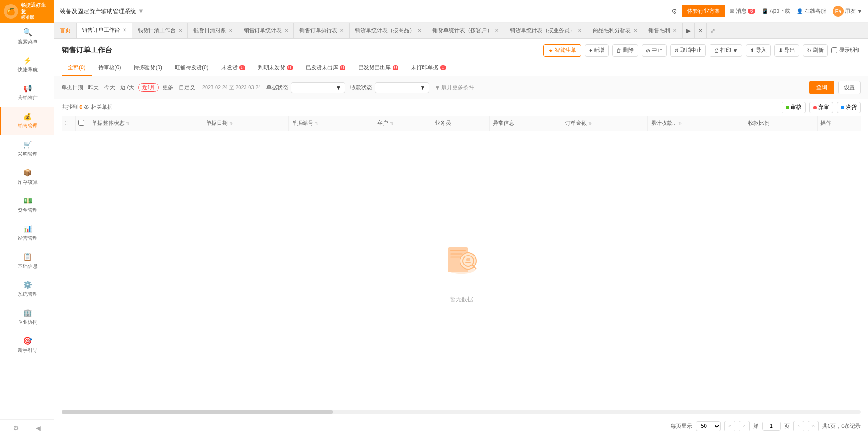 The width and height of the screenshot is (868, 436). What do you see at coordinates (615, 31) in the screenshot?
I see `tab-product-gross: 商品毛利分析表 ✕` at bounding box center [615, 31].